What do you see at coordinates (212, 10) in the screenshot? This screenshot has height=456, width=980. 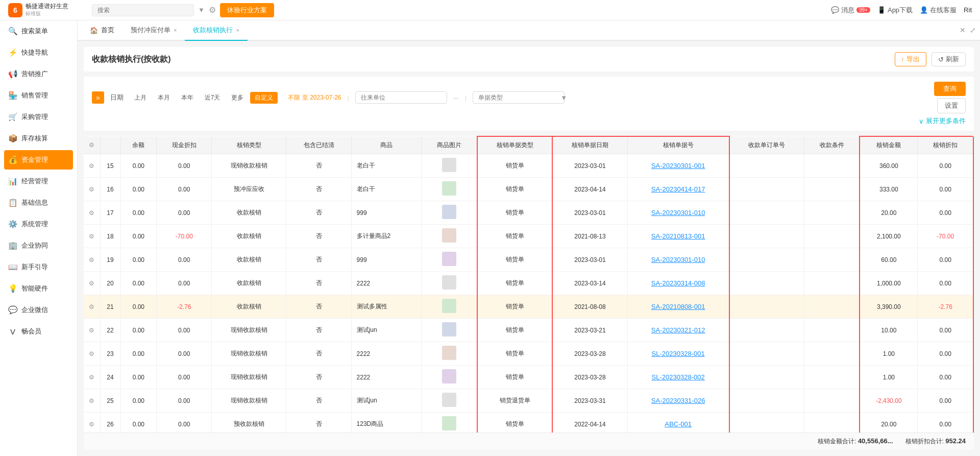 I see `gear-icon: ⚙` at bounding box center [212, 10].